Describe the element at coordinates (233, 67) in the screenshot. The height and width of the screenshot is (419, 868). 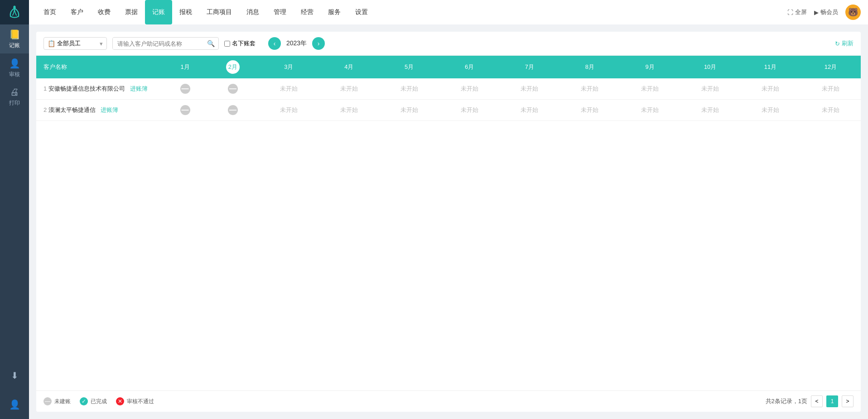
I see `header-month-2: 2月` at that location.